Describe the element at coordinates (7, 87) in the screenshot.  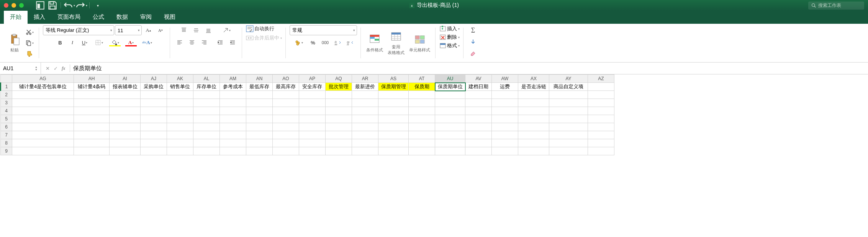
I see `row-header-1: 1` at that location.